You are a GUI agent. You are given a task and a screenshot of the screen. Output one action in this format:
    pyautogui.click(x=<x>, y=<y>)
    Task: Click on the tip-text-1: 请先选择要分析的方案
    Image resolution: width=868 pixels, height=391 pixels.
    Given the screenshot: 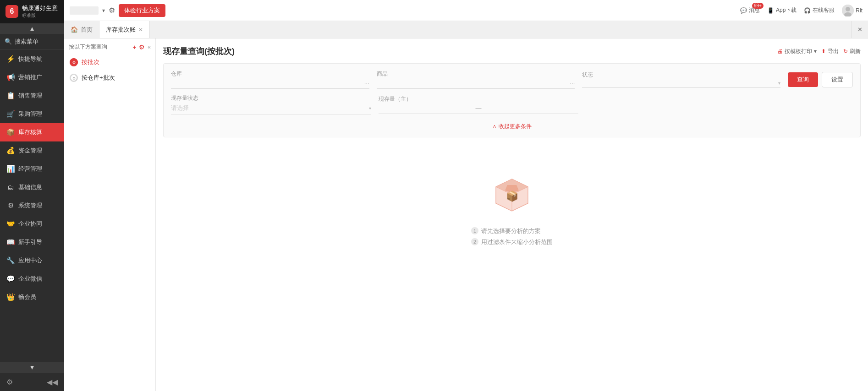 What is the action you would take?
    pyautogui.click(x=511, y=231)
    